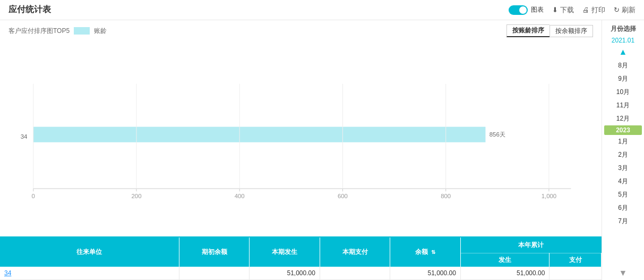 This screenshot has width=644, height=280. Describe the element at coordinates (355, 273) in the screenshot. I see `cell-pay` at that location.